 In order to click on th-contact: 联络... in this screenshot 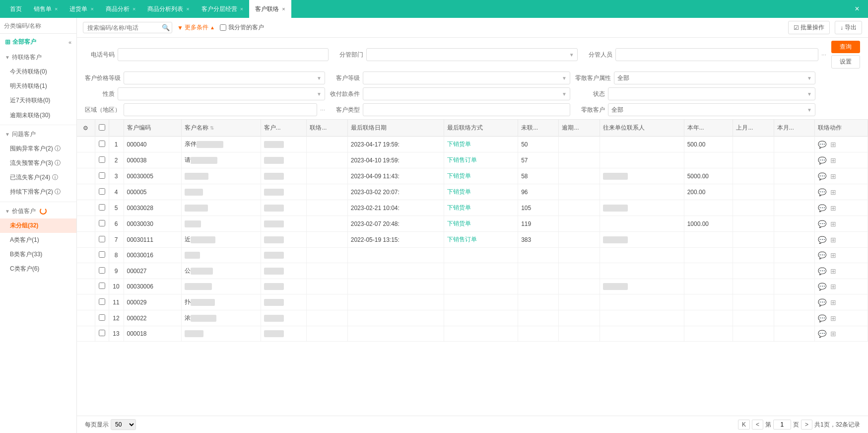, I will do `click(327, 128)`.